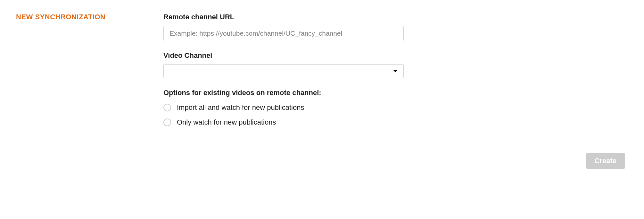 The width and height of the screenshot is (644, 219). Describe the element at coordinates (240, 108) in the screenshot. I see `option-import-all-label: Import all and watch for new publication…` at that location.